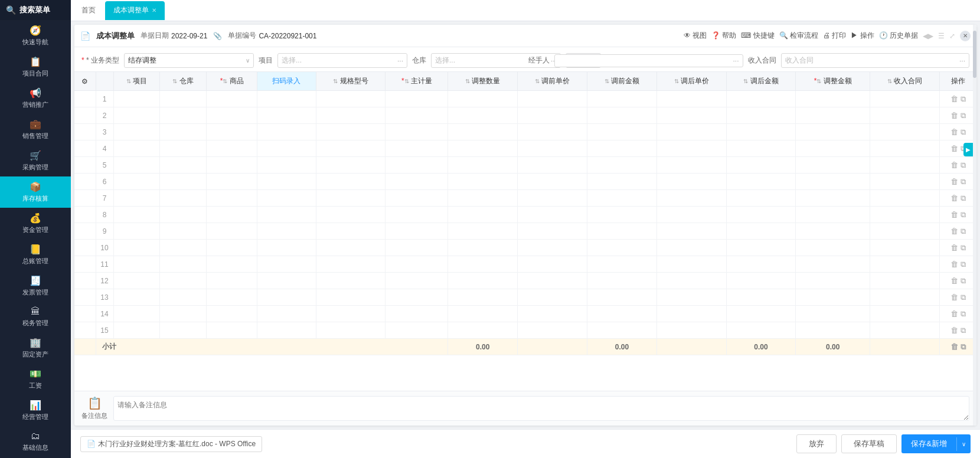 Image resolution: width=980 pixels, height=458 pixels. What do you see at coordinates (35, 130) in the screenshot?
I see `sidebar-item-sales-mgmt: 💼 销售管理` at bounding box center [35, 130].